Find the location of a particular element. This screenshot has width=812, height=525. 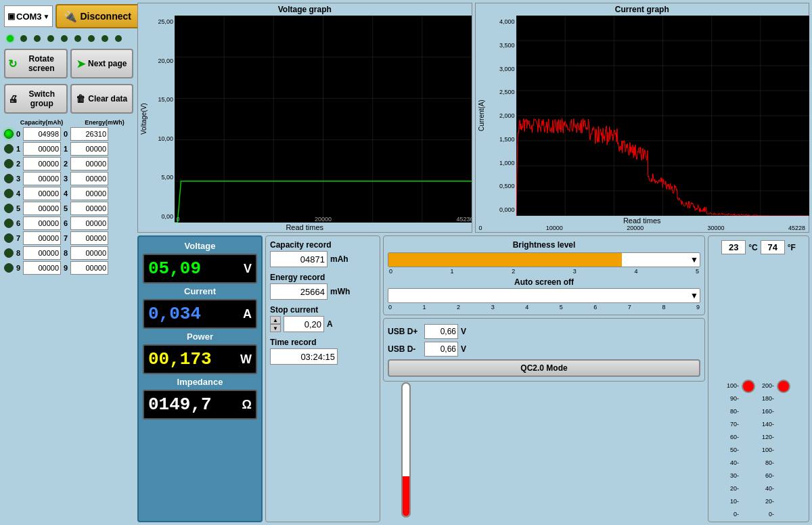

rotate-icon: ↻ is located at coordinates (12, 64).